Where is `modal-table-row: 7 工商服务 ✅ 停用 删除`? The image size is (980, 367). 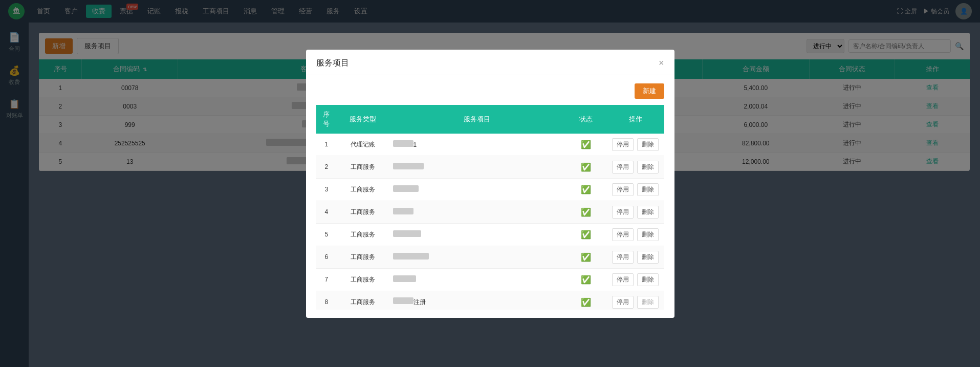
modal-table-row: 7 工商服务 ✅ 停用 删除 is located at coordinates (490, 279).